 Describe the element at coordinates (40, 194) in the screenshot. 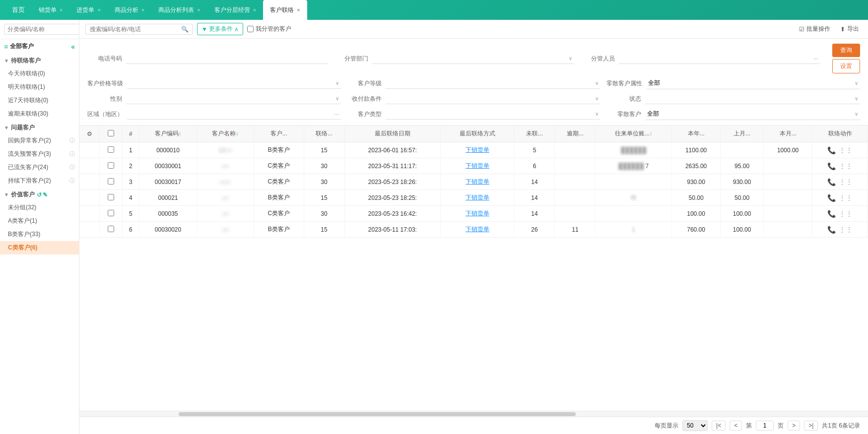

I see `sidebar-section-value: ▼ 价值客户 ↺ ✎` at that location.